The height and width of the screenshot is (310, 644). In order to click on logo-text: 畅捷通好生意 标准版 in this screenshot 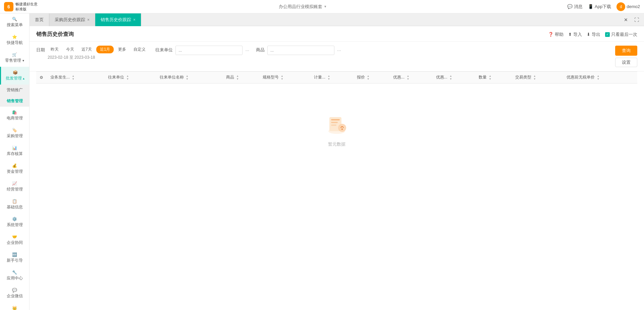, I will do `click(26, 7)`.